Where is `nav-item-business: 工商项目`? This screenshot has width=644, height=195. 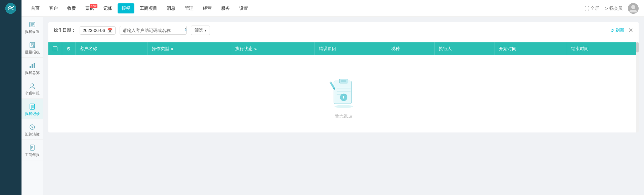 nav-item-business: 工商项目 is located at coordinates (148, 8).